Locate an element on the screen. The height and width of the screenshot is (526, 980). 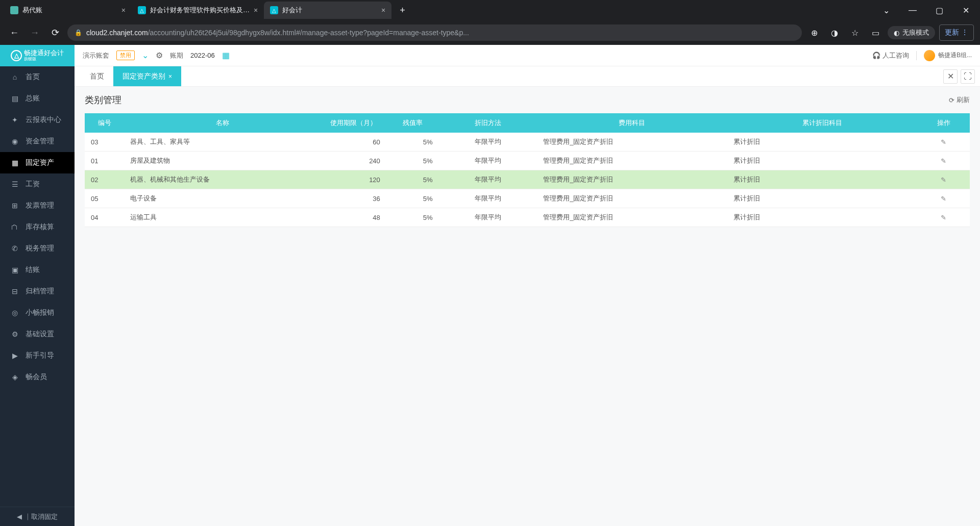
user-menu: 畅捷通B组... is located at coordinates (948, 56).